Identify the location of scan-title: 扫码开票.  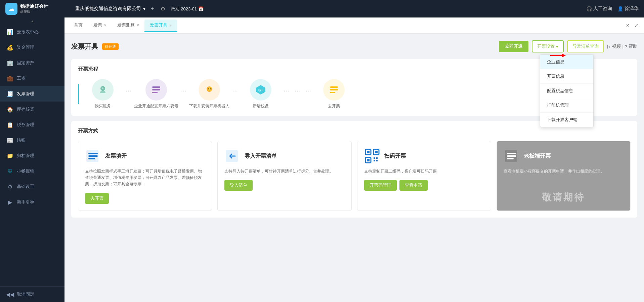
(395, 156).